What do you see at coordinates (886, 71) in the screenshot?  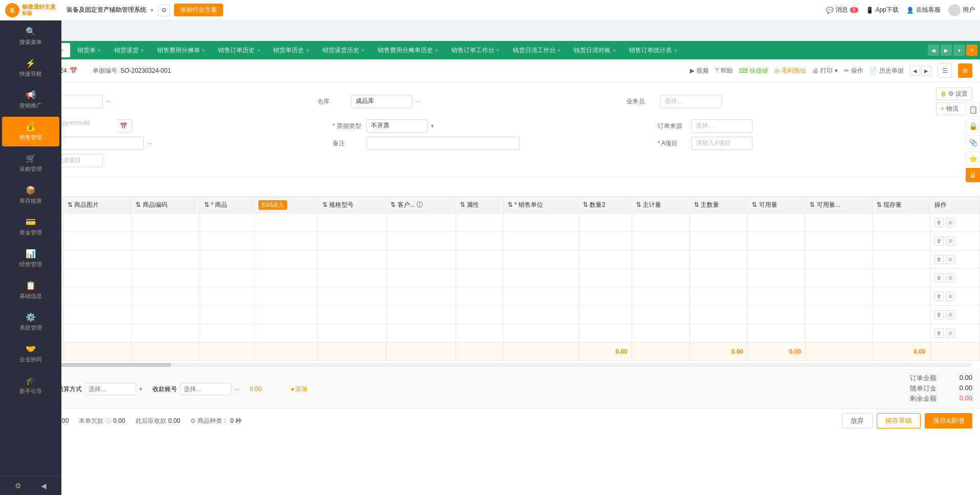 I see `history-toolbar-item: 📄 历史单据` at bounding box center [886, 71].